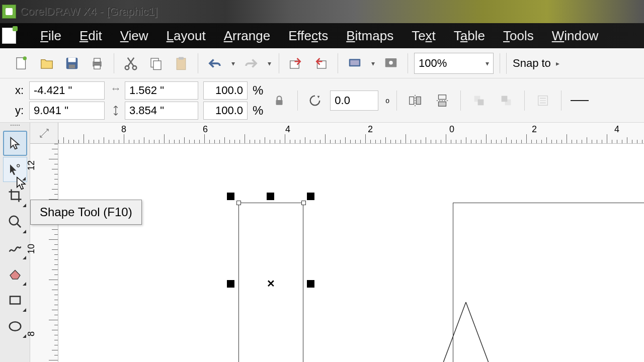 The width and height of the screenshot is (644, 362). What do you see at coordinates (15, 248) in the screenshot?
I see `freehand-tool` at bounding box center [15, 248].